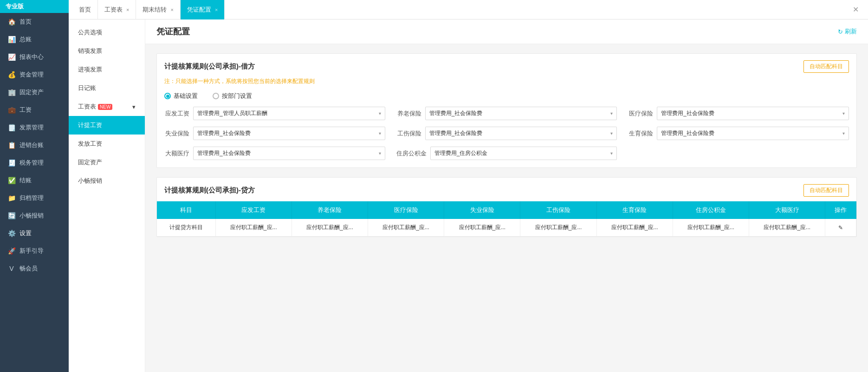  I want to click on sidebar-item-reports: 📈报表中心, so click(34, 57).